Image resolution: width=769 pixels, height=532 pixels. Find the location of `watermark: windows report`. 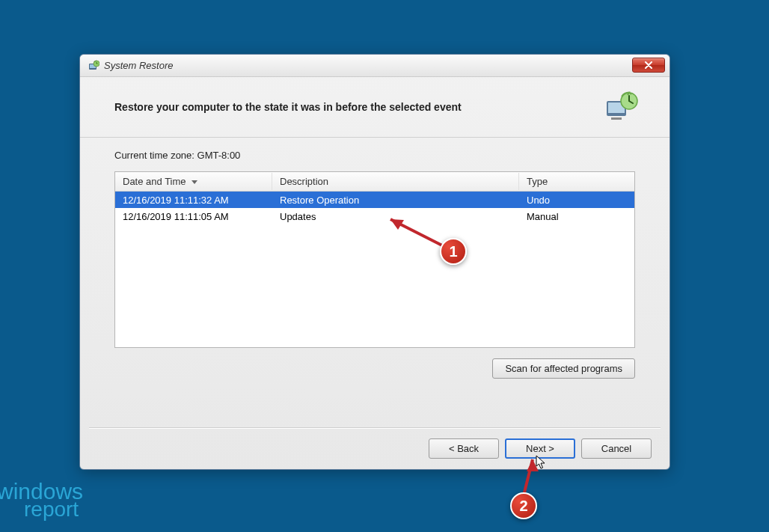

watermark: windows report is located at coordinates (42, 500).